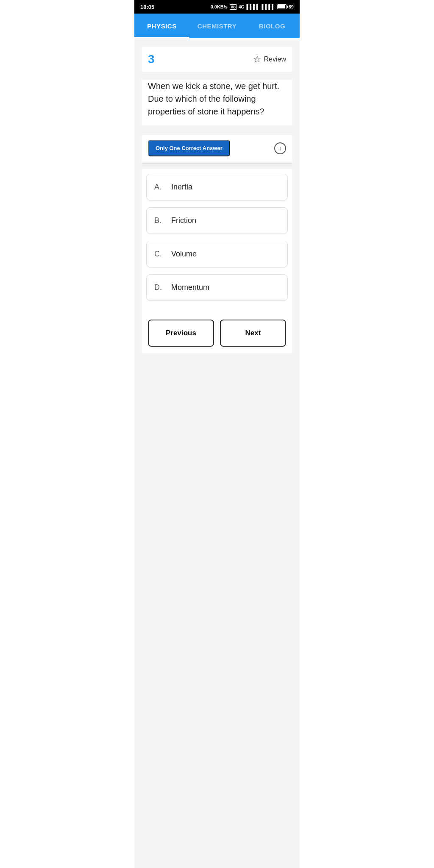 This screenshot has height=868, width=434. Describe the element at coordinates (181, 333) in the screenshot. I see `previous-button: Previous` at that location.